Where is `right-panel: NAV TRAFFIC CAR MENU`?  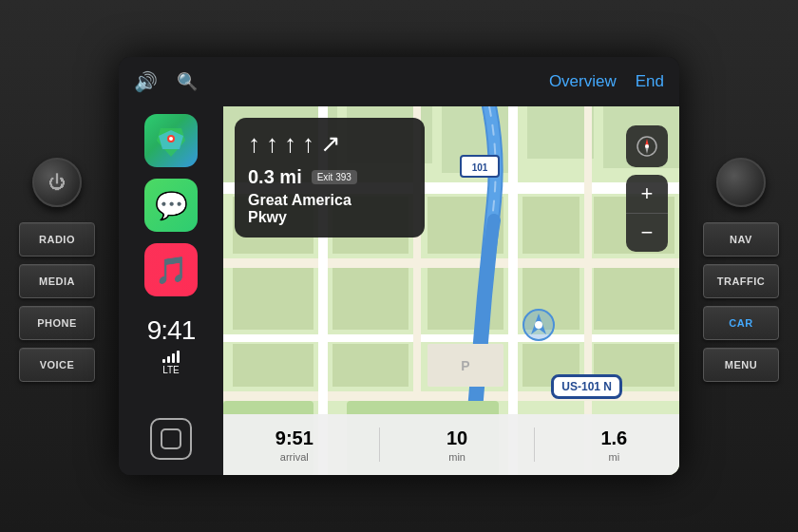
right-panel: NAV TRAFFIC CAR MENU is located at coordinates (741, 266).